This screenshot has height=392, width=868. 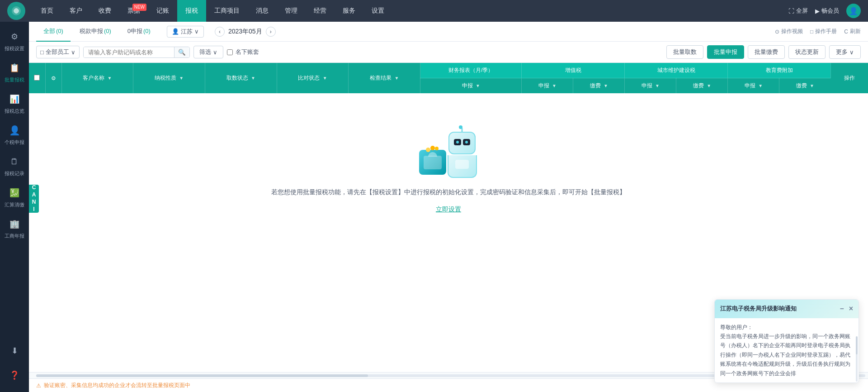 I want to click on th-edu-declare: 申报 ▼, so click(x=754, y=86).